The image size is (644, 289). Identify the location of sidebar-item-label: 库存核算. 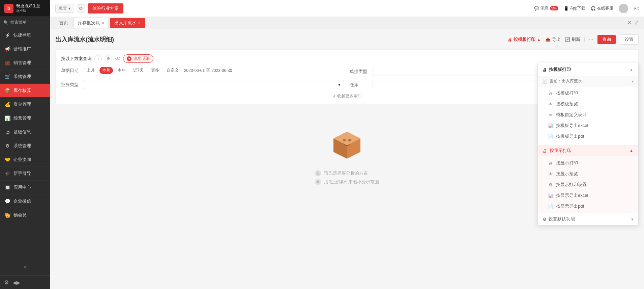
(22, 90).